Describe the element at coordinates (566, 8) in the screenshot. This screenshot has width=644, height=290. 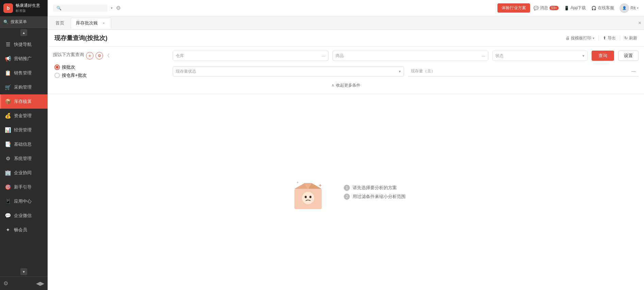
I see `phone-icon: 📱` at that location.